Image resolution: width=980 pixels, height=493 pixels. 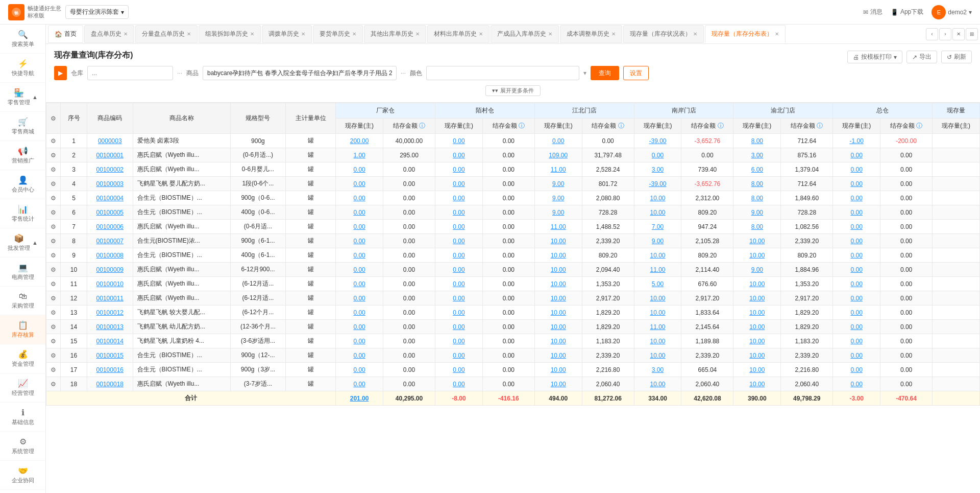 I want to click on sidebar-item-operations: 📈 经营管理, so click(x=22, y=388).